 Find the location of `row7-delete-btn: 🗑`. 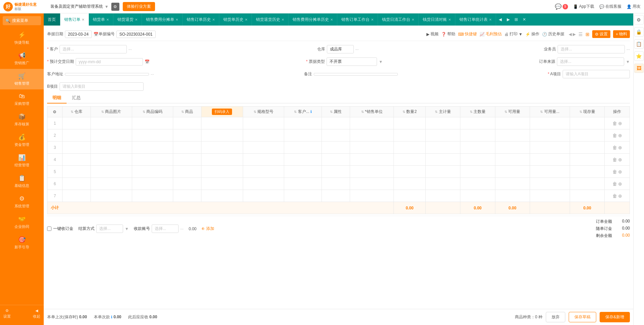

row7-delete-btn: 🗑 is located at coordinates (615, 196).